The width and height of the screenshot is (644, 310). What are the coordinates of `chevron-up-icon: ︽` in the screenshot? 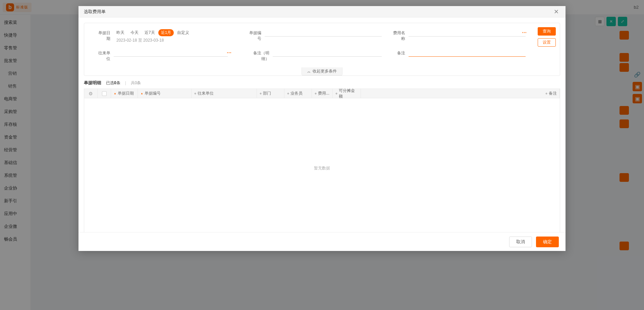 It's located at (309, 71).